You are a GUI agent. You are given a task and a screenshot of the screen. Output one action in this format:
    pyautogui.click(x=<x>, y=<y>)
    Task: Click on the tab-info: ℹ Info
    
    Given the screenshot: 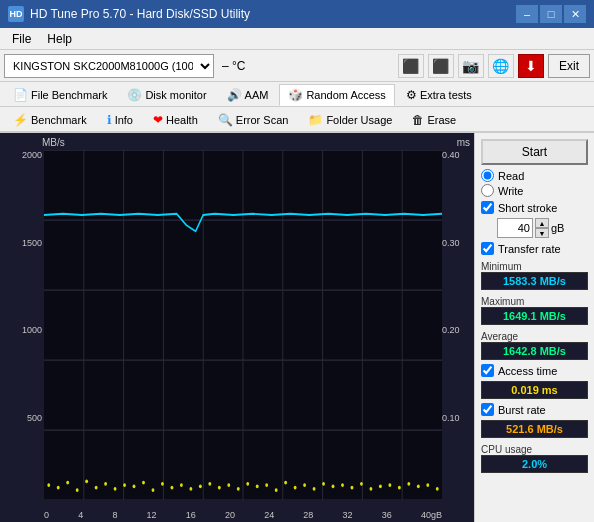 What is the action you would take?
    pyautogui.click(x=120, y=120)
    